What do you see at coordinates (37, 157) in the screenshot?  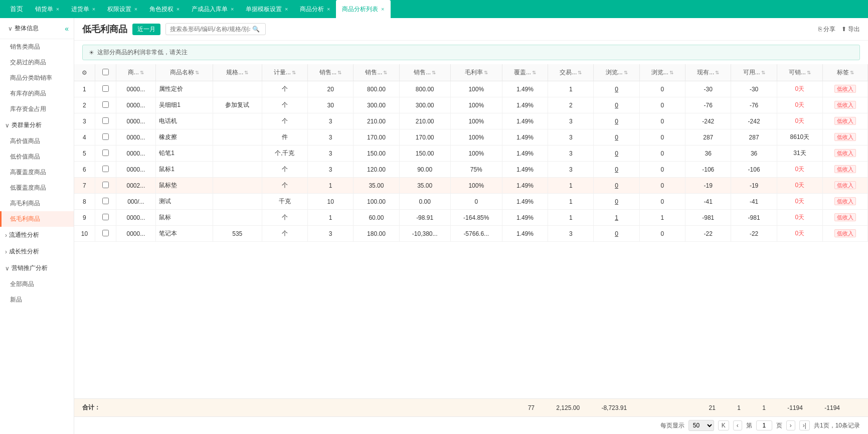 I see `sidebar-item-low-value: 低价值商品` at bounding box center [37, 157].